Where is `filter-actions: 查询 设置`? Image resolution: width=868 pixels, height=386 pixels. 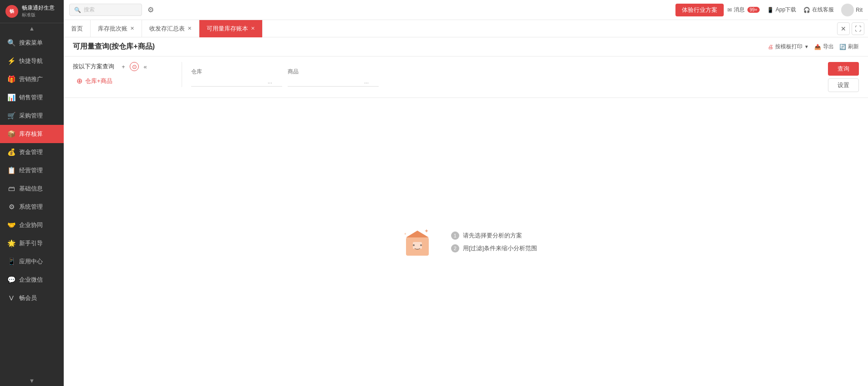
filter-actions: 查询 设置 is located at coordinates (843, 77).